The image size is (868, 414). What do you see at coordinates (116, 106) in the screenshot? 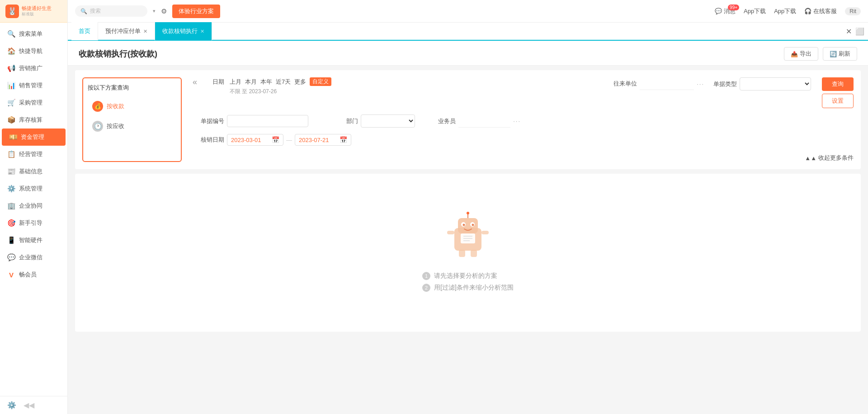
I see `filter-option-label: 按收款` at bounding box center [116, 106].